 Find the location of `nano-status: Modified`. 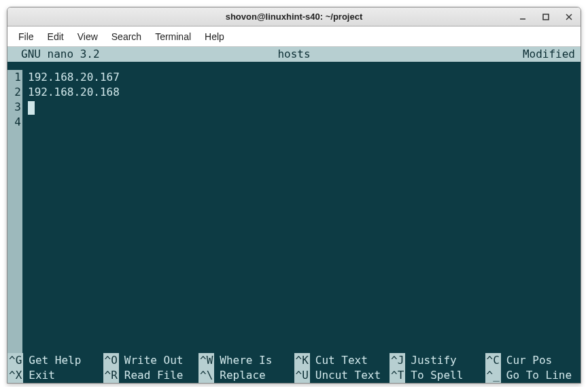

nano-status: Modified is located at coordinates (549, 54).